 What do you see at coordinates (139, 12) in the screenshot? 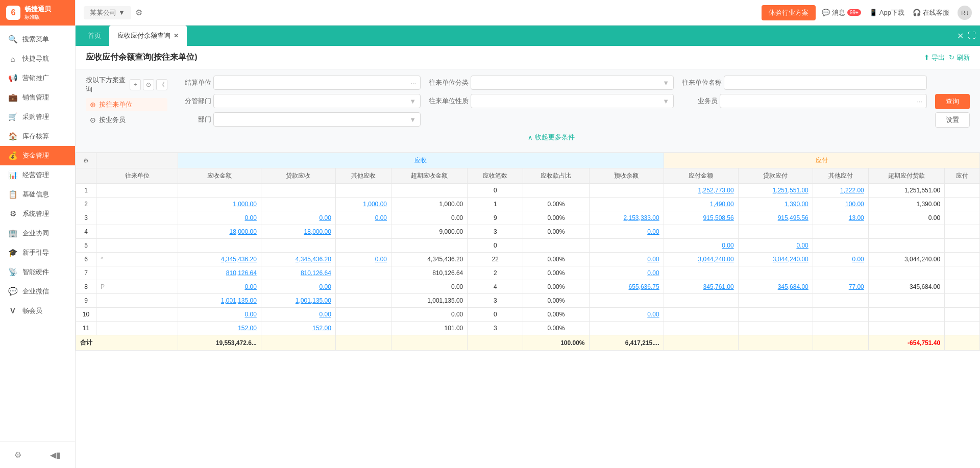
I see `header-gear-icon: ⚙` at bounding box center [139, 12].